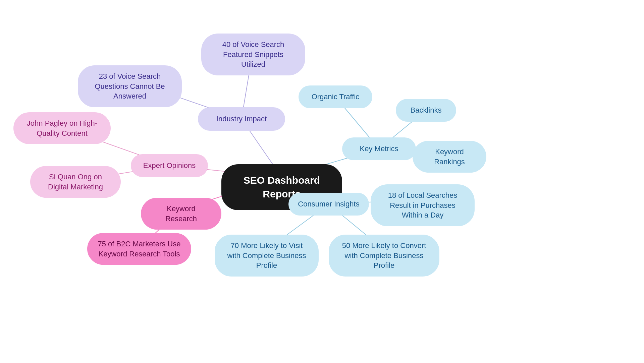 The width and height of the screenshot is (644, 363). What do you see at coordinates (267, 255) in the screenshot?
I see `more-likely-visit: 70 More Likely to Visit with Complete Bu…` at bounding box center [267, 255].